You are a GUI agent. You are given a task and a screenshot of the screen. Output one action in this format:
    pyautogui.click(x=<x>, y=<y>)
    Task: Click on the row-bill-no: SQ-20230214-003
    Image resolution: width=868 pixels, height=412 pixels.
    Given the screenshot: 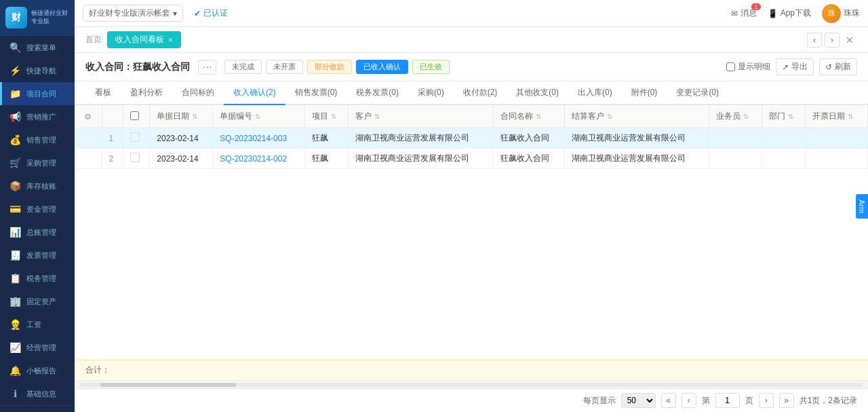 What is the action you would take?
    pyautogui.click(x=259, y=138)
    